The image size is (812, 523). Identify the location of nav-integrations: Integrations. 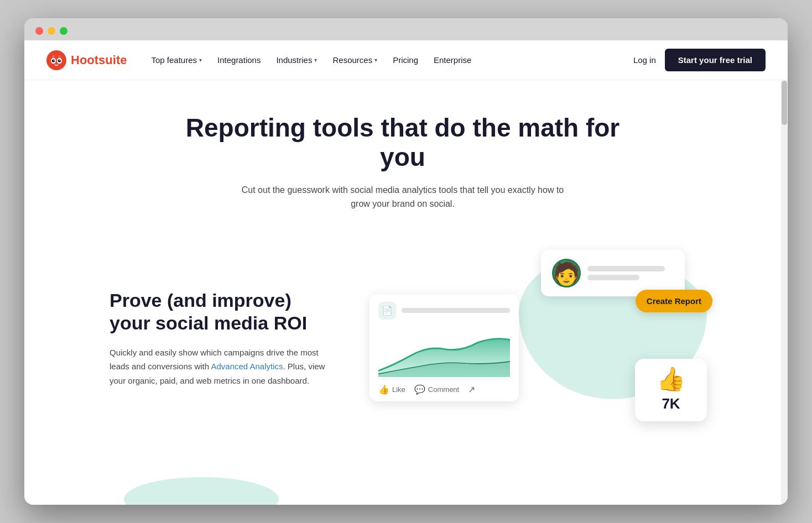
(239, 60).